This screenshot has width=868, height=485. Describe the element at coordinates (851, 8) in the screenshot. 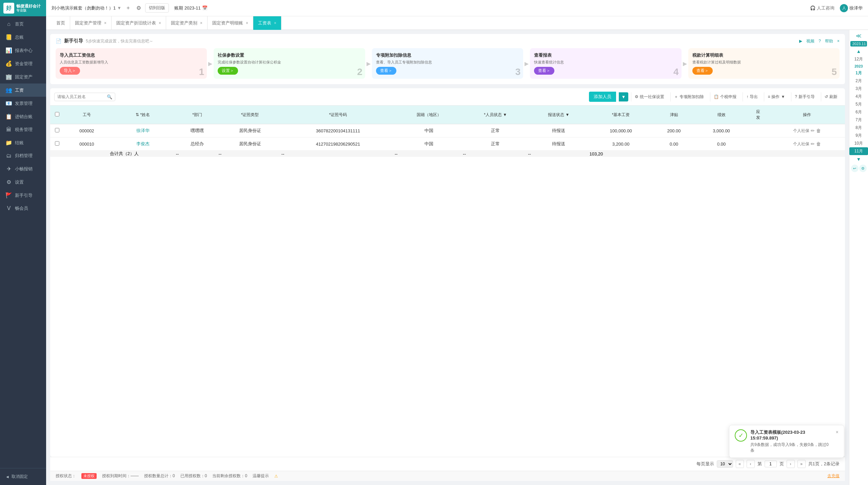

I see `user-menu: 人 徐泽华` at that location.